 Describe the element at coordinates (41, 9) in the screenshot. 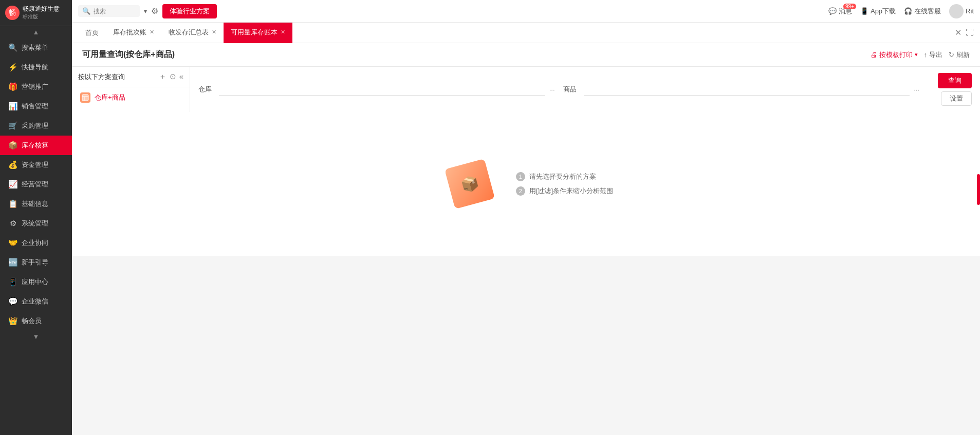

I see `brand-name: 畅康通好生意` at that location.